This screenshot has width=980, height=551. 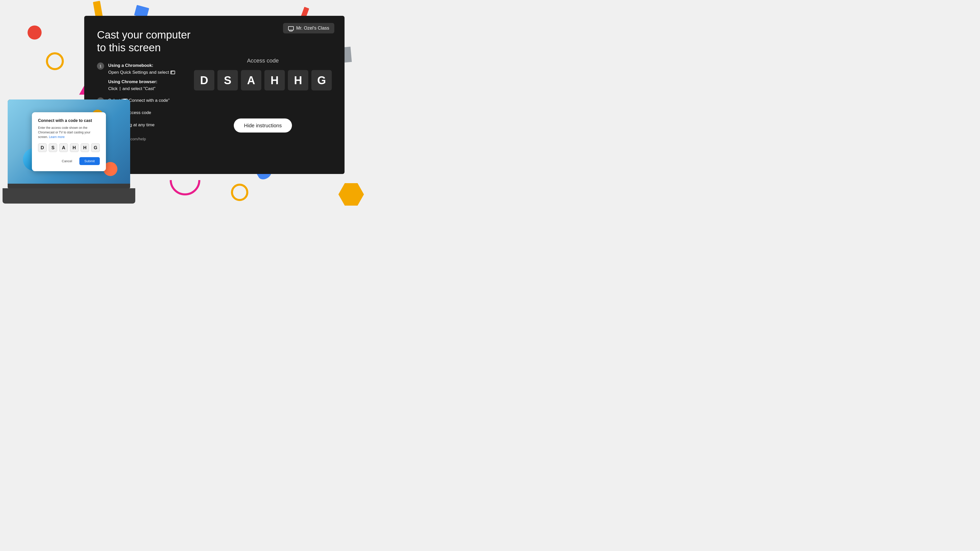 I want to click on modal-actions: Cancel Submit, so click(x=69, y=161).